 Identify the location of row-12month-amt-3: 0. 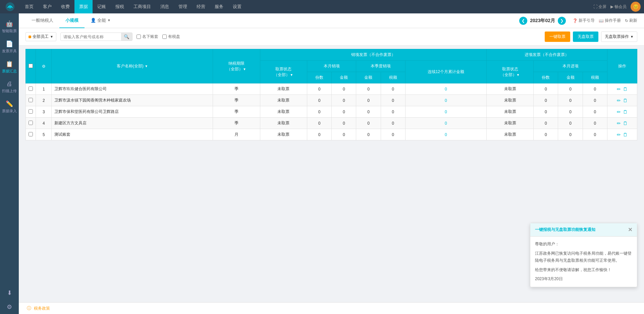
(446, 123).